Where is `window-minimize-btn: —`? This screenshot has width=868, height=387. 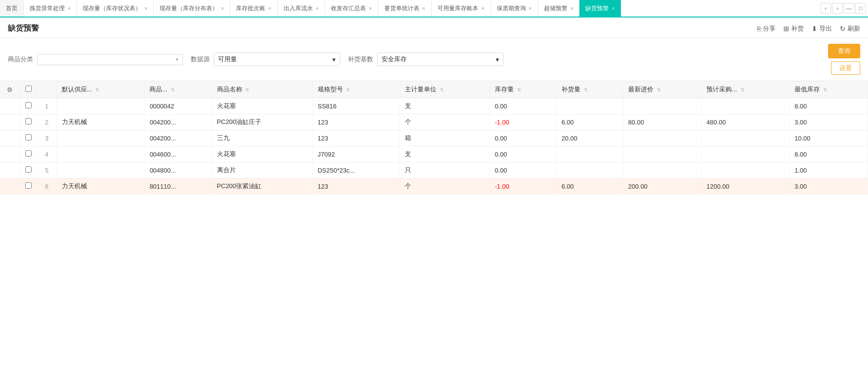 window-minimize-btn: — is located at coordinates (849, 8).